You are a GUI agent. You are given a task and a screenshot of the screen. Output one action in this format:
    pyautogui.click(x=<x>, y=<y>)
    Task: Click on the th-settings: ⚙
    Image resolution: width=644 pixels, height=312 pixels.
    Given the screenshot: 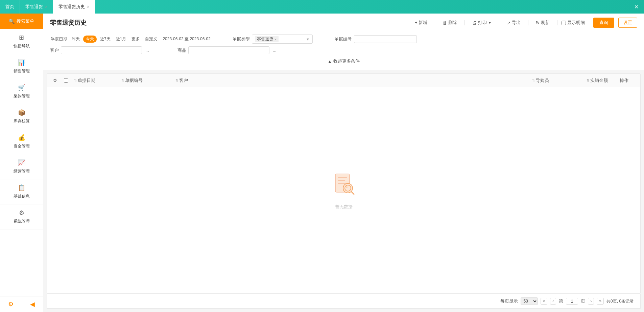 What is the action you would take?
    pyautogui.click(x=55, y=81)
    